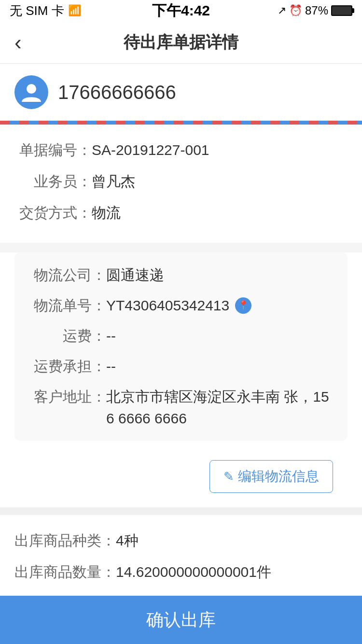 This screenshot has width=362, height=644. Describe the element at coordinates (68, 336) in the screenshot. I see `freight-label: 运费：` at that location.